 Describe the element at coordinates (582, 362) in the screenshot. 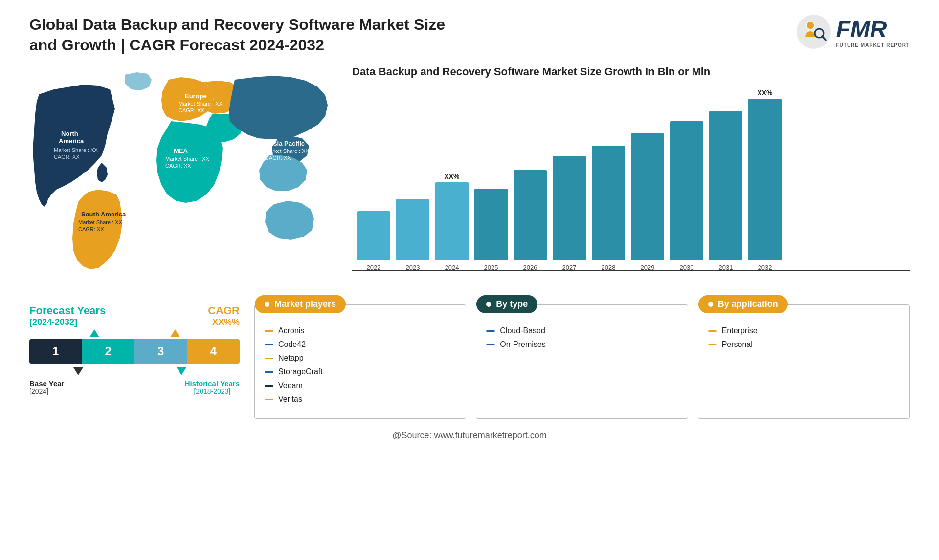

I see `info-columns: Market players AcronisCode42NetappStorag…` at that location.